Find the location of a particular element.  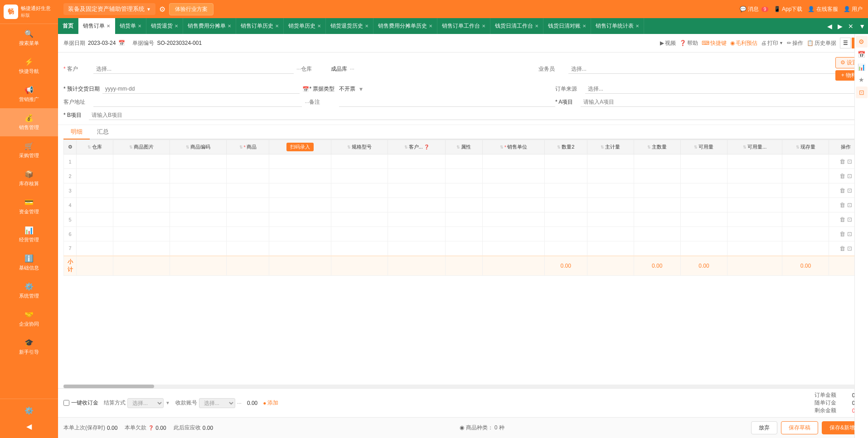

sort-qty2-icon: ⇅ is located at coordinates (559, 147).